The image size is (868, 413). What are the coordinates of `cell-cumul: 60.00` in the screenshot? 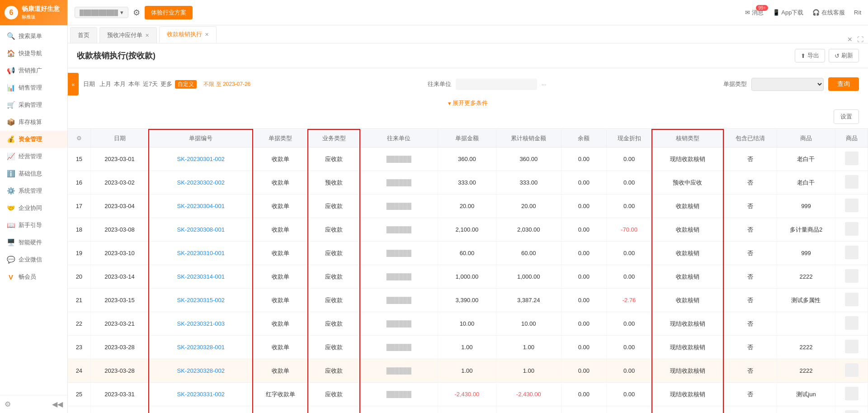 It's located at (529, 253).